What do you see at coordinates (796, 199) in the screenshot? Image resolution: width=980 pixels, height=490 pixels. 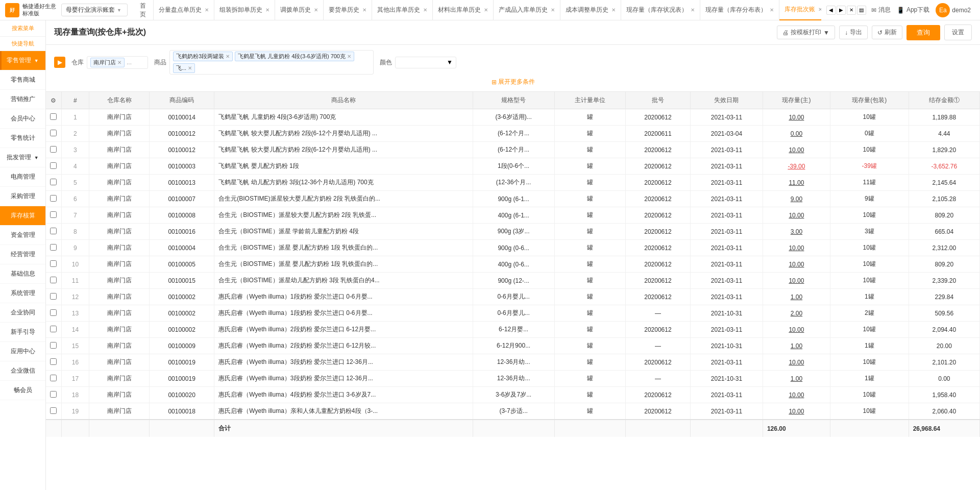 I see `row-qty-main: 9.00` at bounding box center [796, 199].